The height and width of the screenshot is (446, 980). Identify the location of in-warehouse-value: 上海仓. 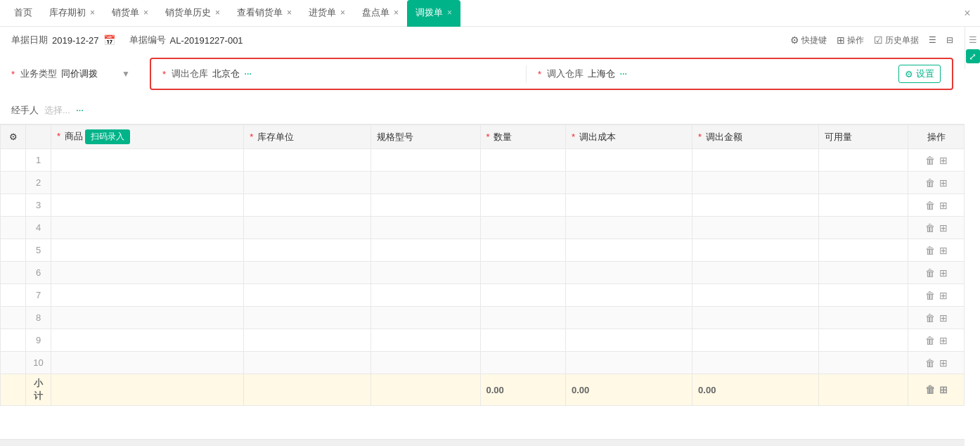
(602, 74).